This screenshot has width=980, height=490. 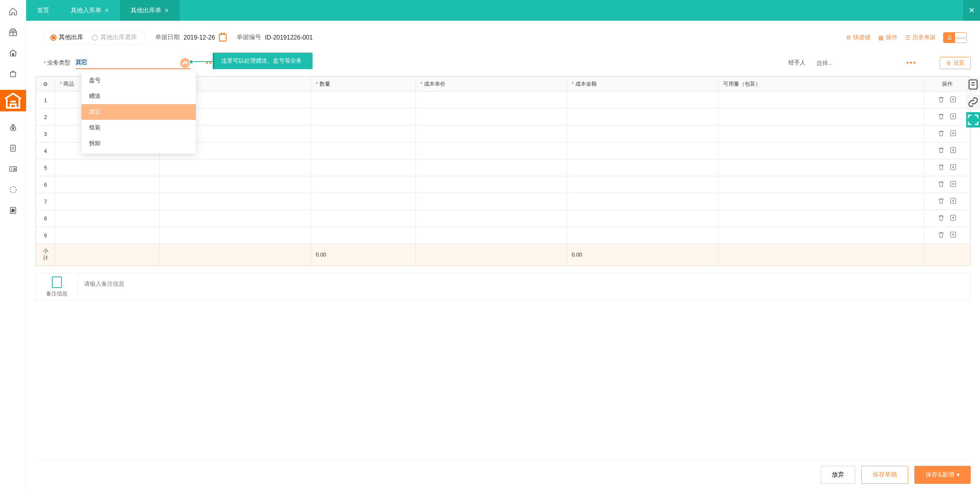 What do you see at coordinates (13, 12) in the screenshot?
I see `home-icon` at bounding box center [13, 12].